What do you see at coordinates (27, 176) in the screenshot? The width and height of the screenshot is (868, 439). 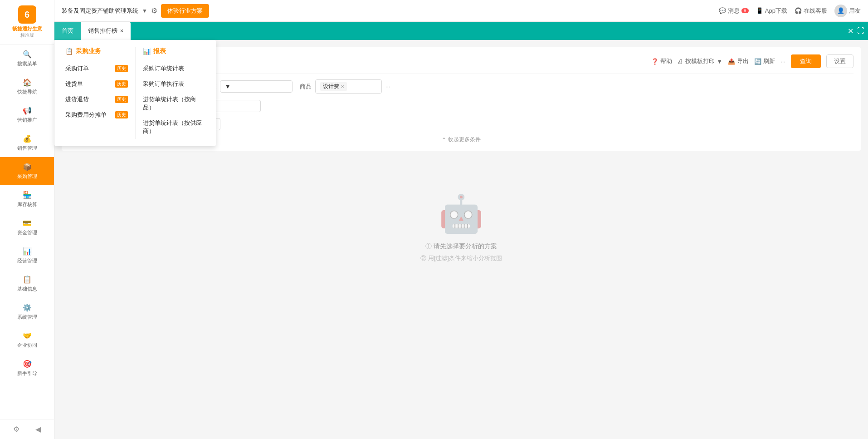 I see `sidebar-label-purchase: 采购管理` at bounding box center [27, 176].